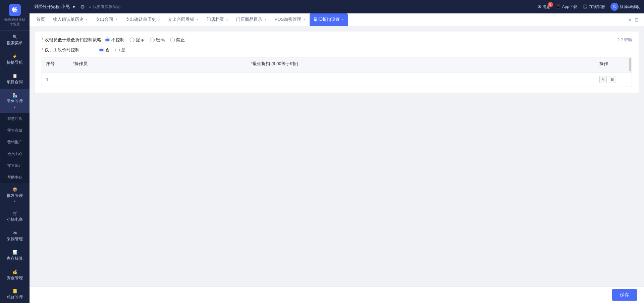 The image size is (644, 303). I want to click on save-button: 保存, so click(625, 295).